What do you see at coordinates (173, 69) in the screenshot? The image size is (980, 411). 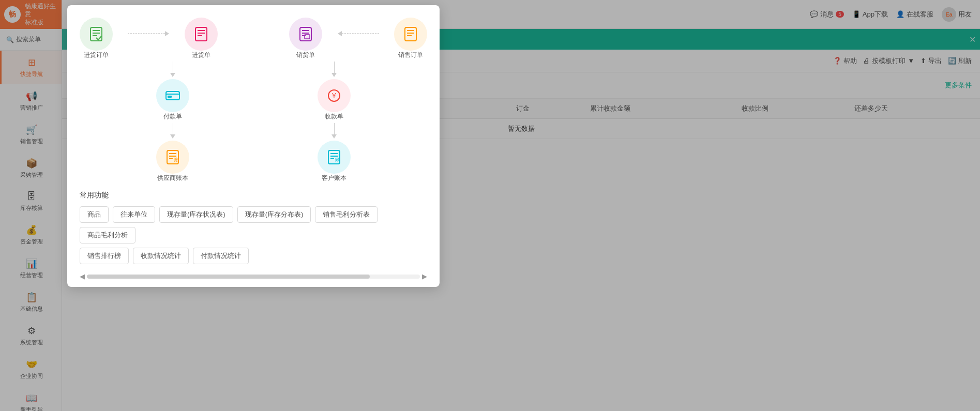 I see `arrow-down-purchase` at bounding box center [173, 69].